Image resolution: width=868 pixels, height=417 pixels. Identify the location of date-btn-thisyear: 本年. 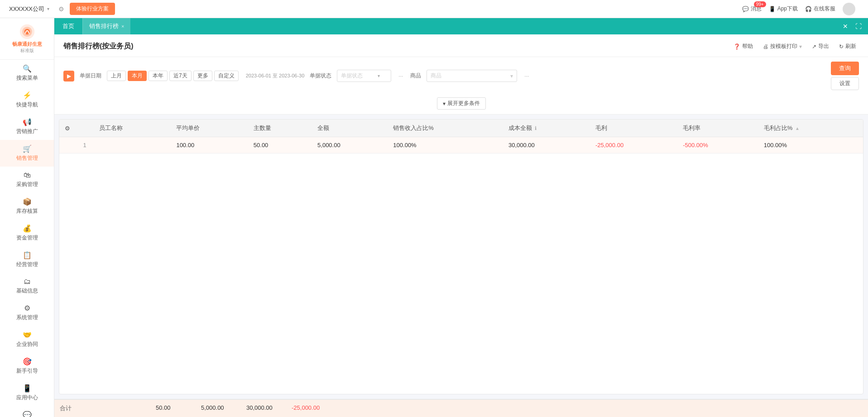
(158, 76).